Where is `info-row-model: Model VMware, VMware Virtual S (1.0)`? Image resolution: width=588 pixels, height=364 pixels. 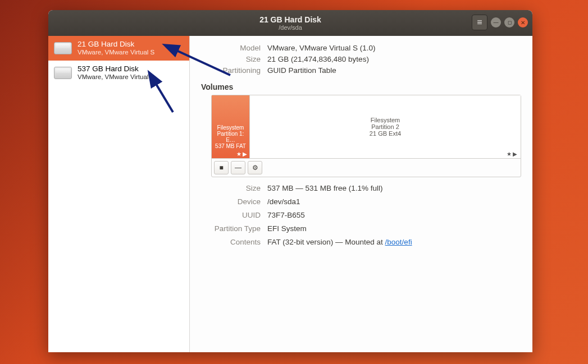 info-row-model: Model VMware, VMware Virtual S (1.0) is located at coordinates (361, 48).